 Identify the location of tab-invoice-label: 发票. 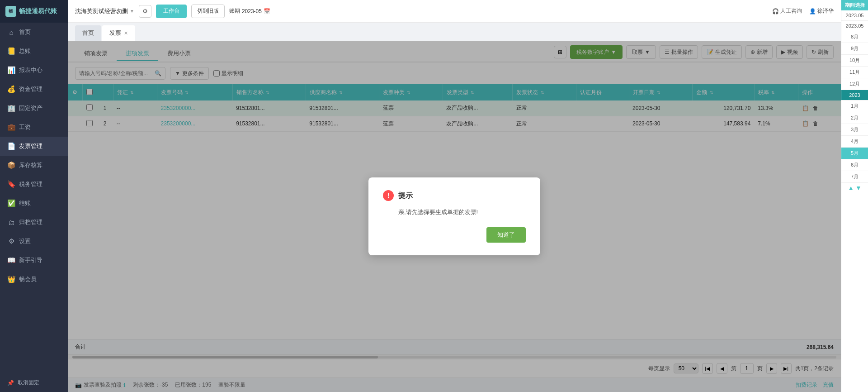
(115, 33).